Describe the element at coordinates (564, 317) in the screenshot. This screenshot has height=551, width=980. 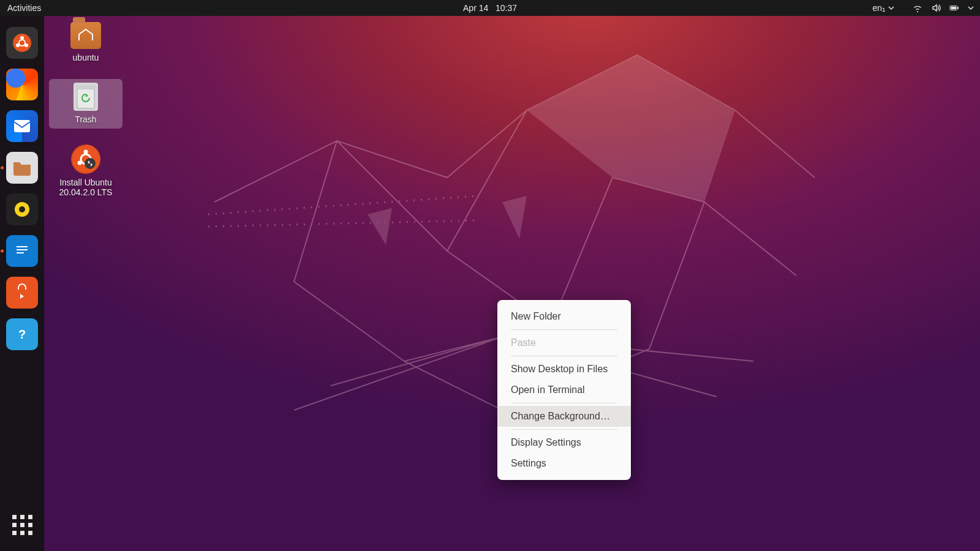
I see `menuitem-new-folder: New Folder` at that location.